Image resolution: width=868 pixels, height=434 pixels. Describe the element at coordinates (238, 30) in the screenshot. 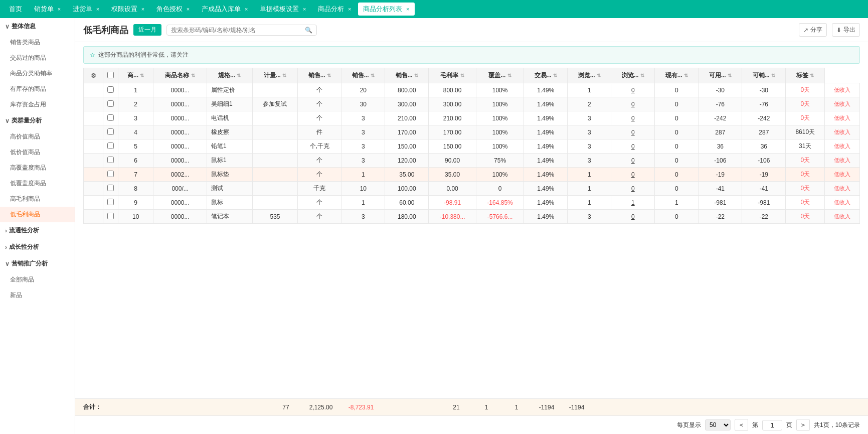

I see `search-input` at that location.